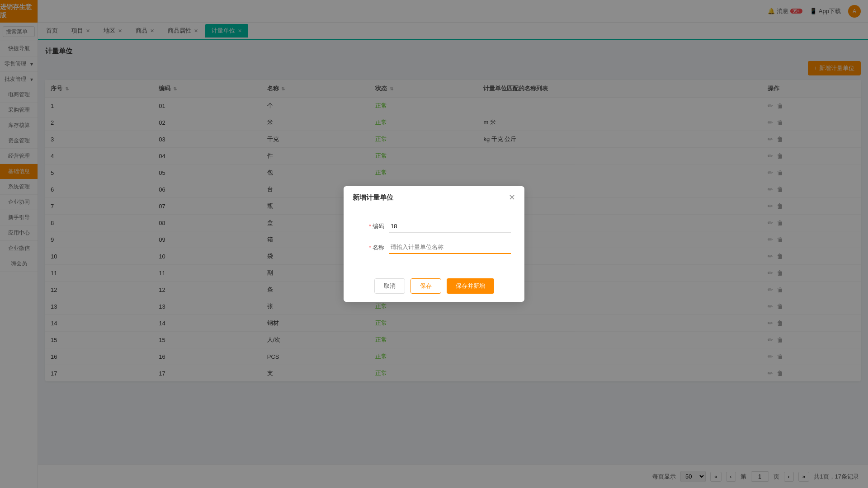 The width and height of the screenshot is (868, 488). What do you see at coordinates (426, 286) in the screenshot?
I see `save-button: 保存` at bounding box center [426, 286].